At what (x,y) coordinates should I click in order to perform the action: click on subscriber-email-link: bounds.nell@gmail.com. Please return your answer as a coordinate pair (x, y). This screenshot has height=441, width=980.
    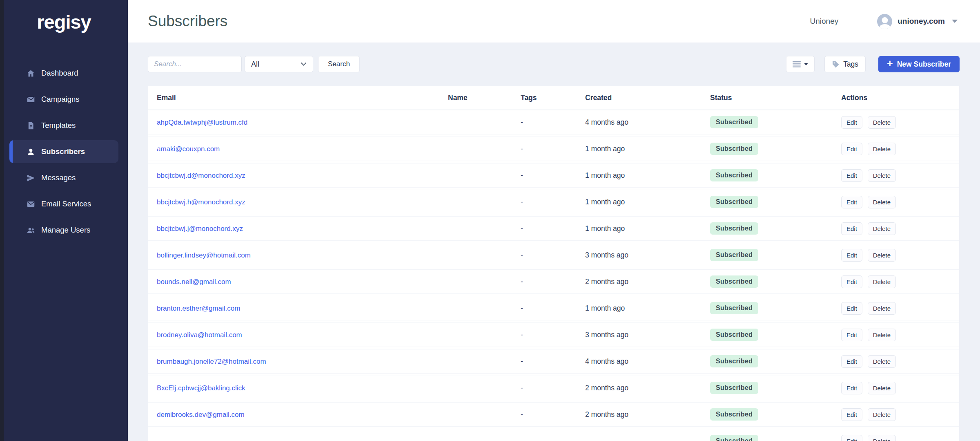
    Looking at the image, I should click on (194, 282).